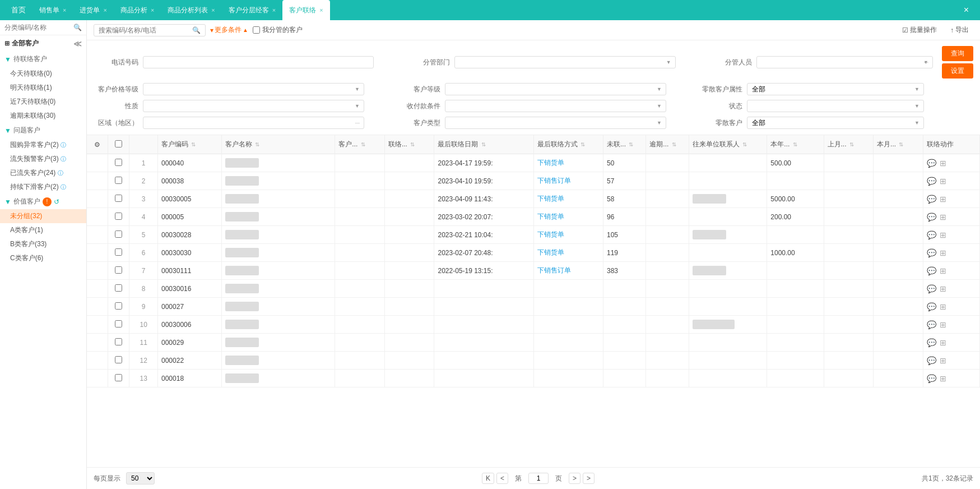 The image size is (980, 489). I want to click on pay-condition-select, so click(556, 106).